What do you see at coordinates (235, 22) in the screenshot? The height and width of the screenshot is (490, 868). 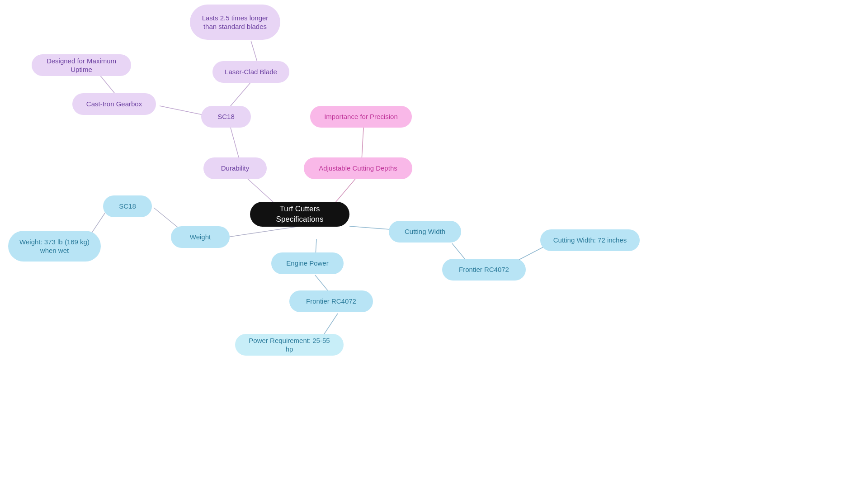 I see `lasts-longer-node: Lasts 2.5 times longer than standard bla…` at bounding box center [235, 22].